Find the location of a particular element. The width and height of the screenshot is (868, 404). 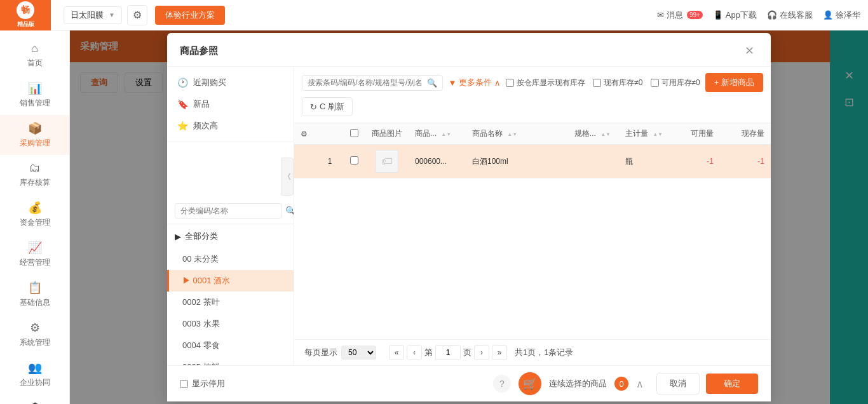

category-item-0004: 0004 零食 is located at coordinates (230, 346).